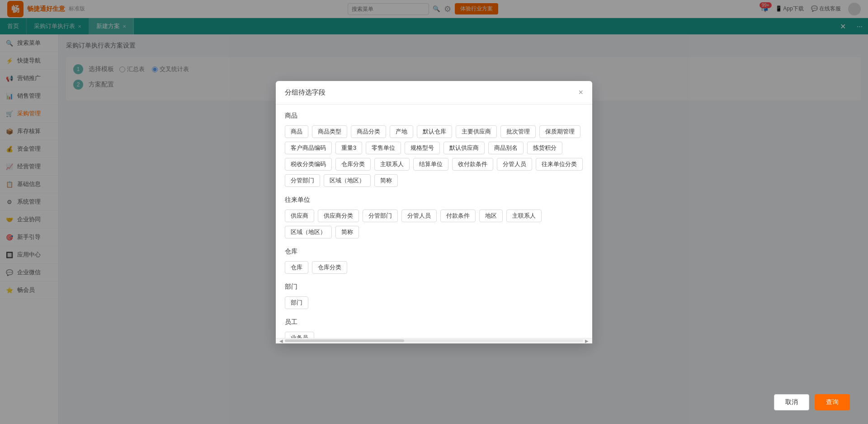 Image resolution: width=868 pixels, height=424 pixels. What do you see at coordinates (434, 217) in the screenshot?
I see `section-partner: 往来单位 供应商 供应商分类 分管部门 分管人员 付款条件 地区 主联系人 区域…` at bounding box center [434, 217].